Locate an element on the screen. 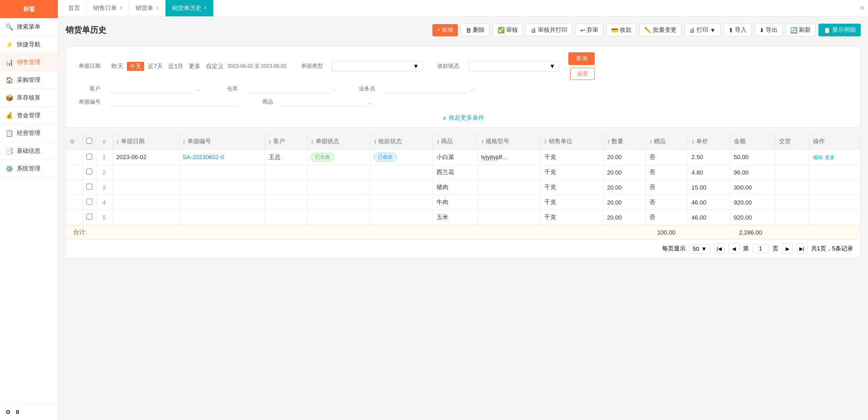 The image size is (868, 420). payment-status-select: ▼ is located at coordinates (514, 66).